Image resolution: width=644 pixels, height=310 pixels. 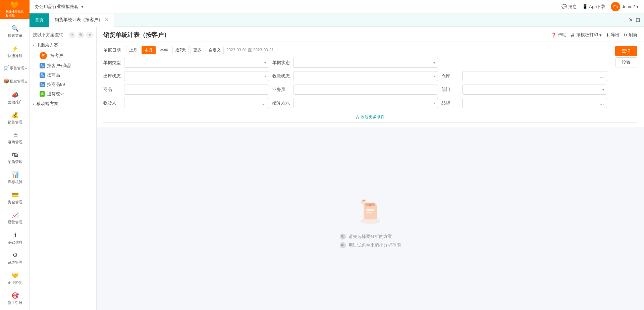 What do you see at coordinates (569, 7) in the screenshot?
I see `message-button: 💬 消息` at bounding box center [569, 7].